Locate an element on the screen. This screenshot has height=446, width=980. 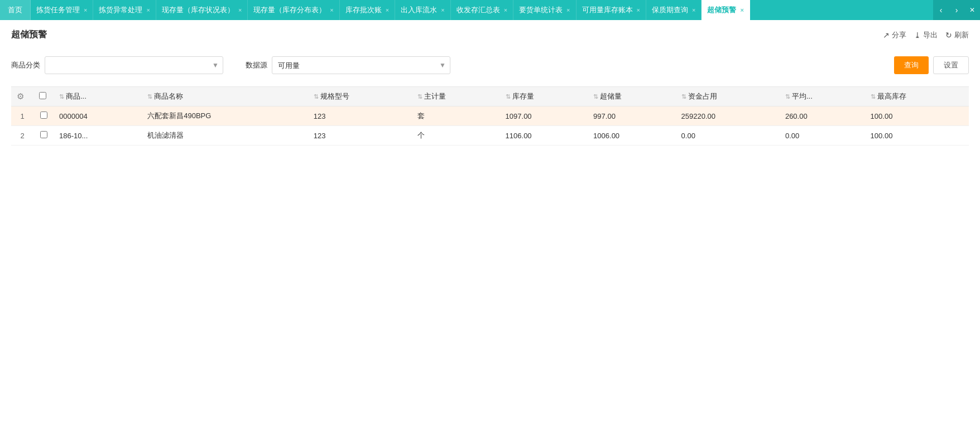
nav-tab-2: 现存量（库存状况表）× is located at coordinates (202, 10).